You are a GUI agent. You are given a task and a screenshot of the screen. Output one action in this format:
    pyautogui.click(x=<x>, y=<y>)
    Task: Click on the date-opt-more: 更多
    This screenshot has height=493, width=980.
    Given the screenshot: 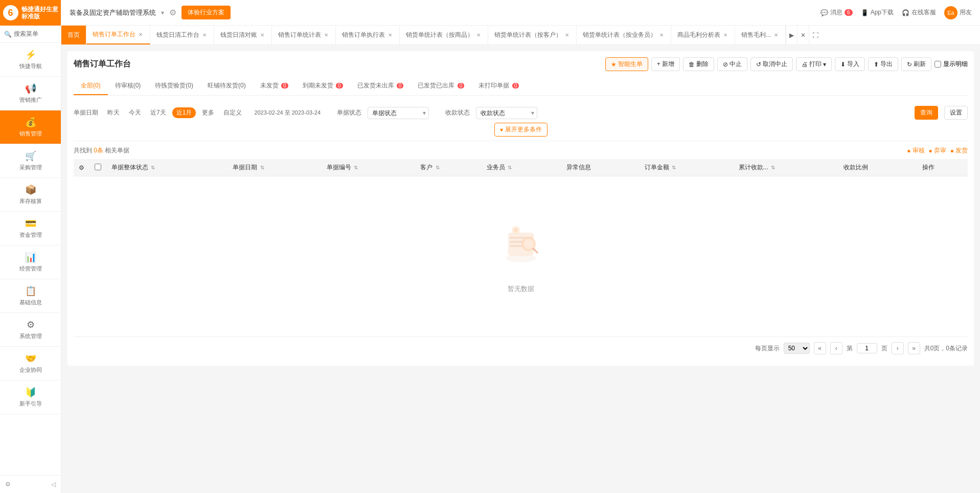 What is the action you would take?
    pyautogui.click(x=208, y=113)
    